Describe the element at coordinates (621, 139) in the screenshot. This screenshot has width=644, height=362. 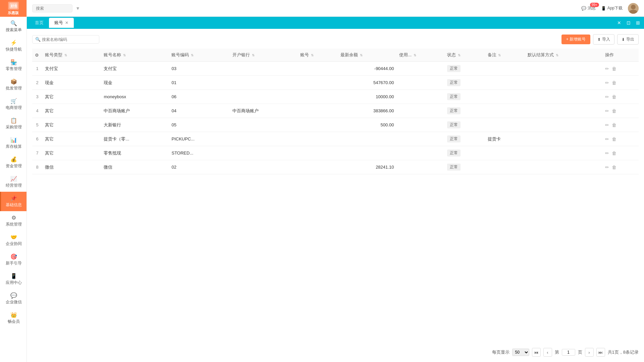
I see `row-actions-5: ✏ 🗑` at that location.